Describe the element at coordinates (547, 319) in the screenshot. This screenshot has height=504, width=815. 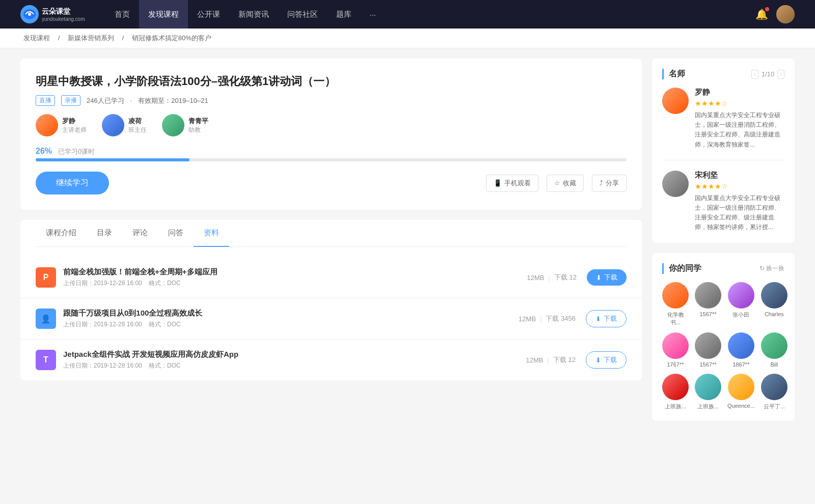
I see `resource-stats-2: 12MB | 下载 3456` at that location.